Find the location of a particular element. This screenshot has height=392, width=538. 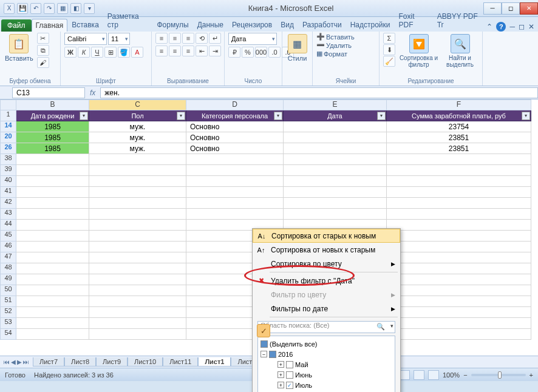

column-header: B is located at coordinates (53, 105).